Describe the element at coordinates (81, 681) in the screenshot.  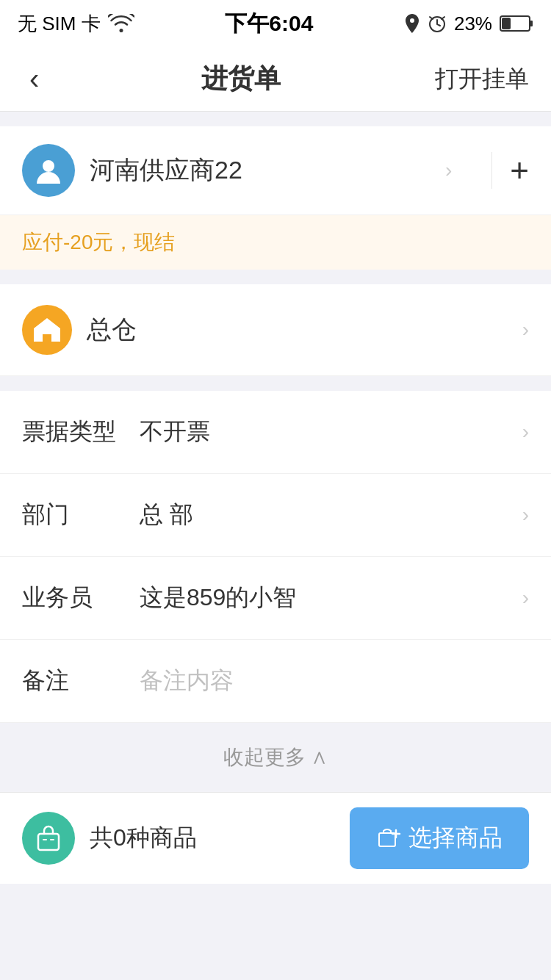
I see `remark-label: 备注` at that location.